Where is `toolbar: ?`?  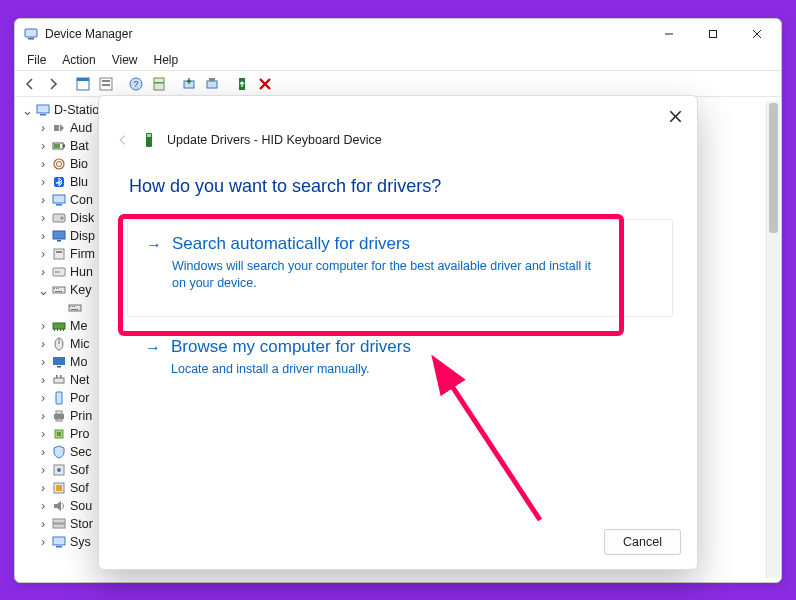 toolbar: ? is located at coordinates (398, 84).